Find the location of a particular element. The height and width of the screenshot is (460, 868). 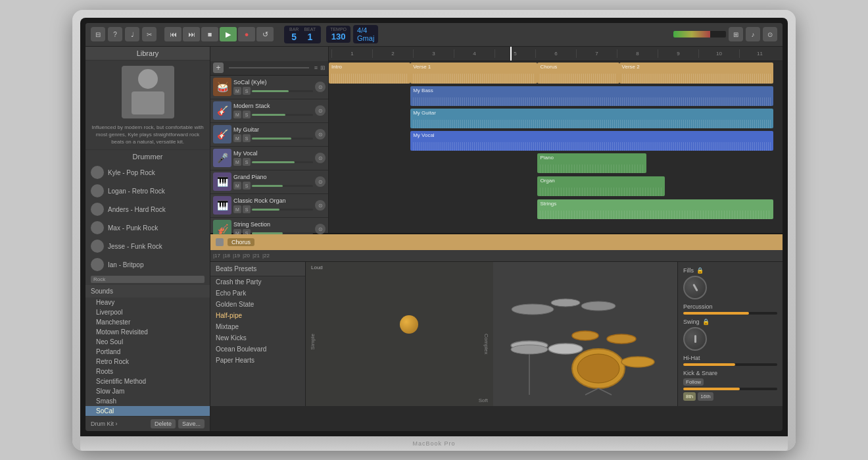

clip-drum-verse2: Verse 2 is located at coordinates (697, 73).